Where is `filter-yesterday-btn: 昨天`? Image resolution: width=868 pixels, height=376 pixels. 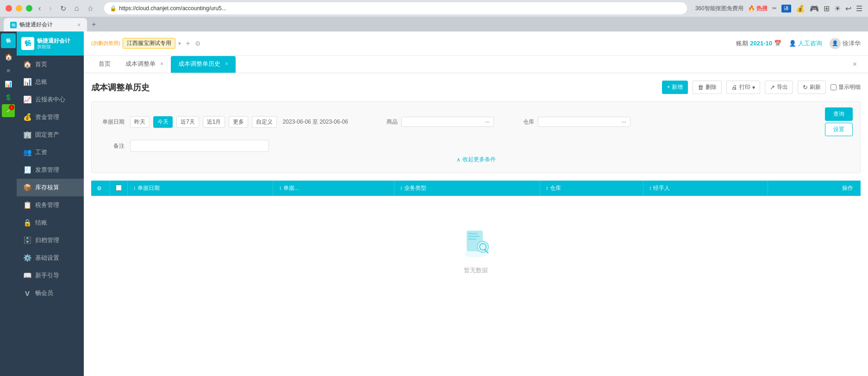
filter-yesterday-btn: 昨天 is located at coordinates (140, 122).